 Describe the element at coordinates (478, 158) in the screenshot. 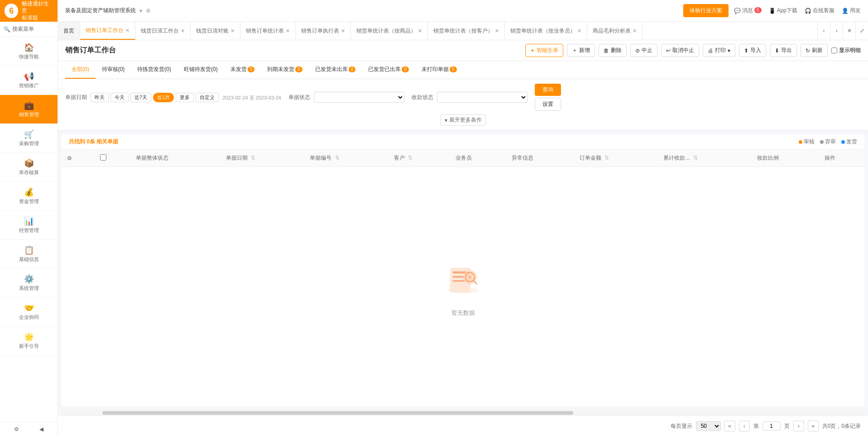

I see `th-salesman: 业务员` at that location.